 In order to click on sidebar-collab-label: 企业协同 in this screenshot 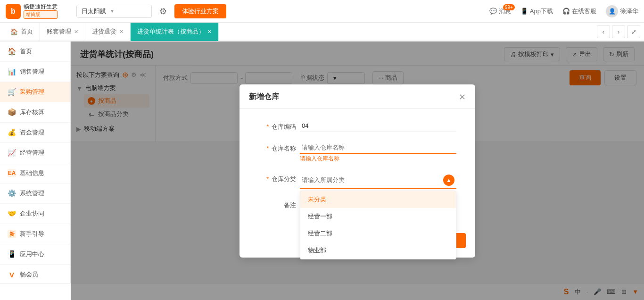, I will do `click(32, 214)`.